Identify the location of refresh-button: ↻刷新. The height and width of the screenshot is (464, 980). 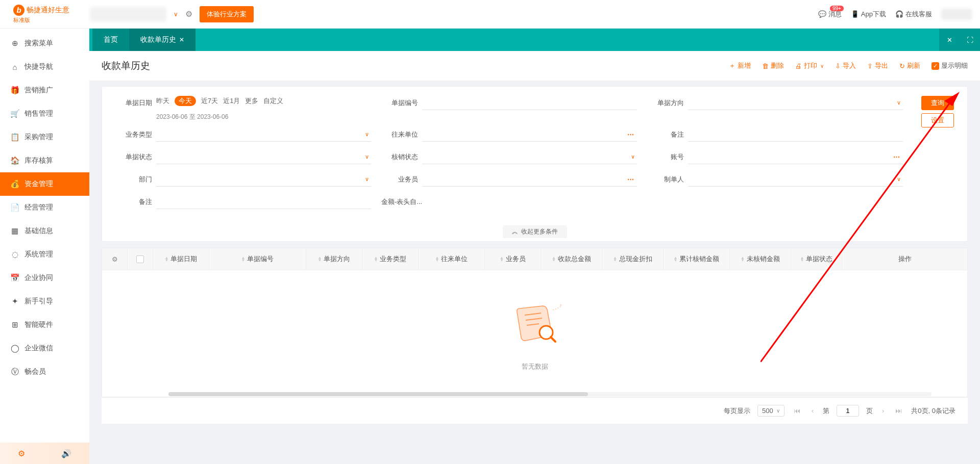
(910, 66).